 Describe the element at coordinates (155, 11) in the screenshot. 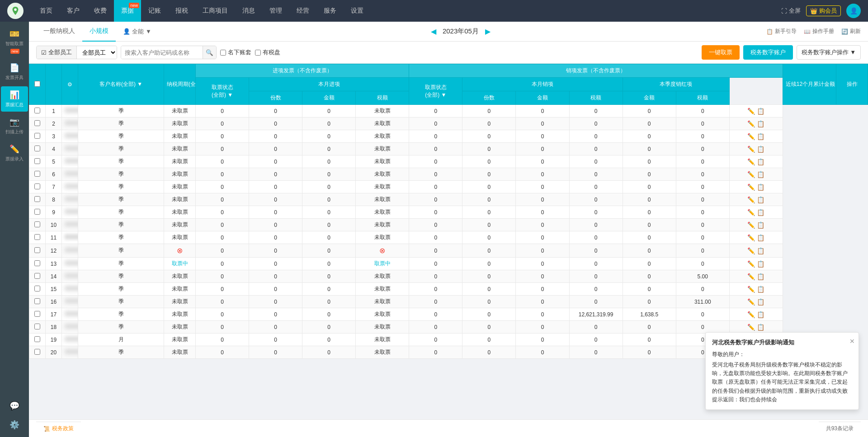

I see `nav-accounting: 记账` at that location.